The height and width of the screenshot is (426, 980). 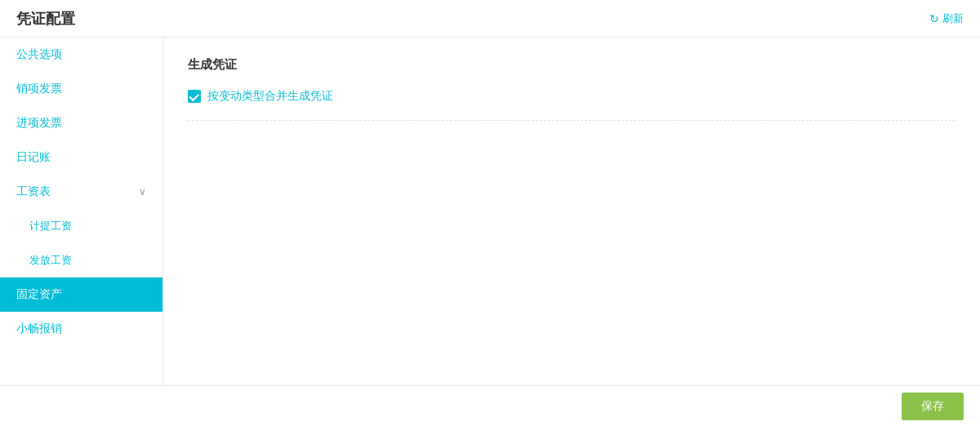 What do you see at coordinates (953, 19) in the screenshot?
I see `refresh-label: 刷新` at bounding box center [953, 19].